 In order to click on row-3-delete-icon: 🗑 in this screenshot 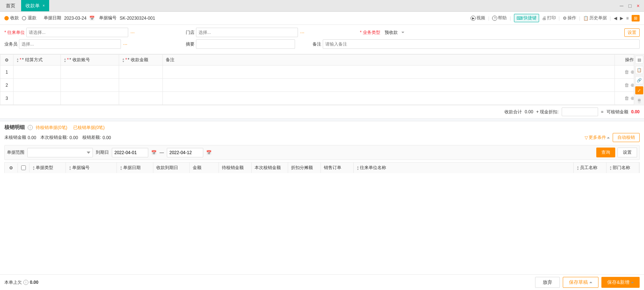, I will do `click(627, 98)`.